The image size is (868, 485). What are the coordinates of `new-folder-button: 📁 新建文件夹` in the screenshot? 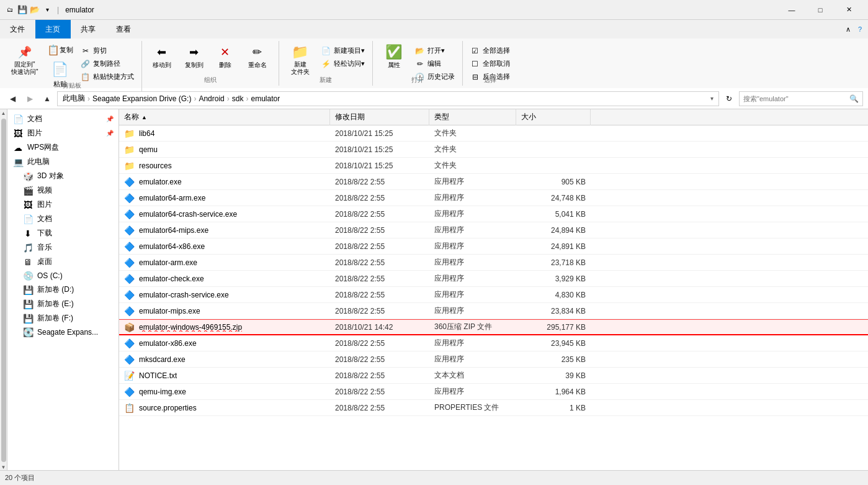 It's located at (300, 60).